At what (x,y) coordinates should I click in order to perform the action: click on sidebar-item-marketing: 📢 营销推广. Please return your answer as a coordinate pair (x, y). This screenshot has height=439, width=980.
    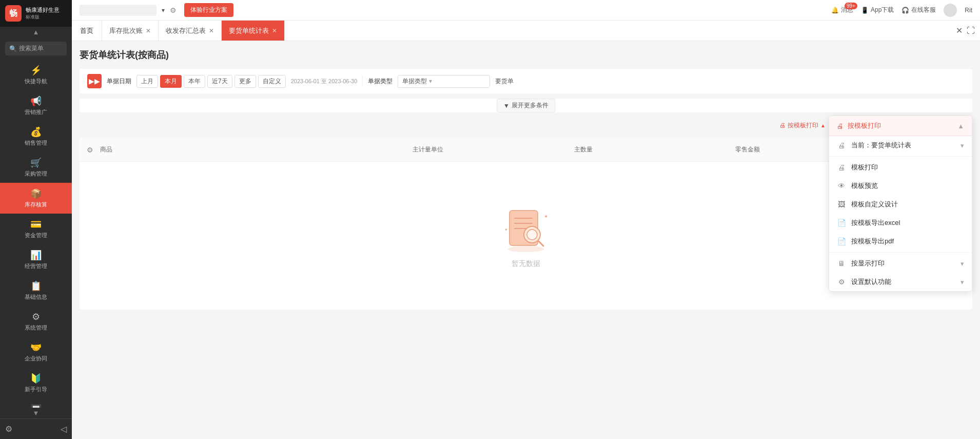
    Looking at the image, I should click on (36, 106).